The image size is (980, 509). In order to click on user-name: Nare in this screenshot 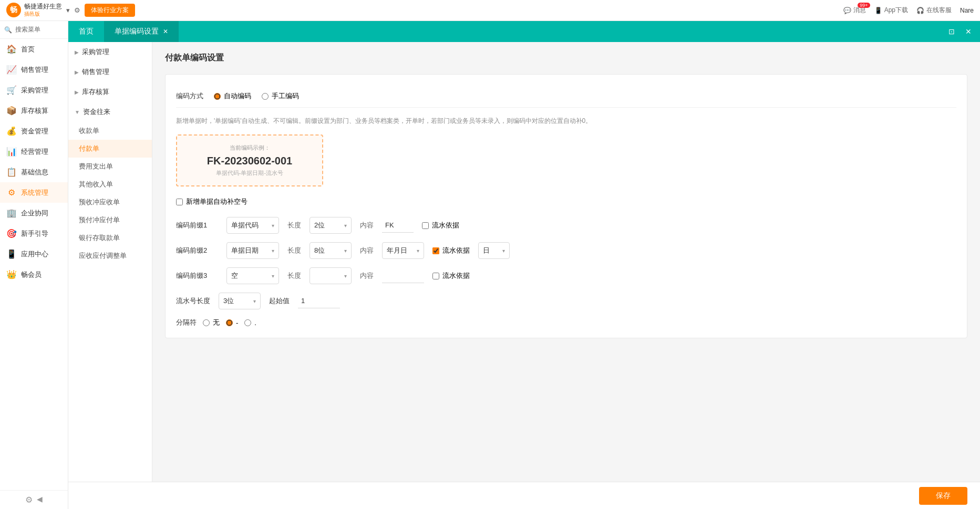, I will do `click(967, 11)`.